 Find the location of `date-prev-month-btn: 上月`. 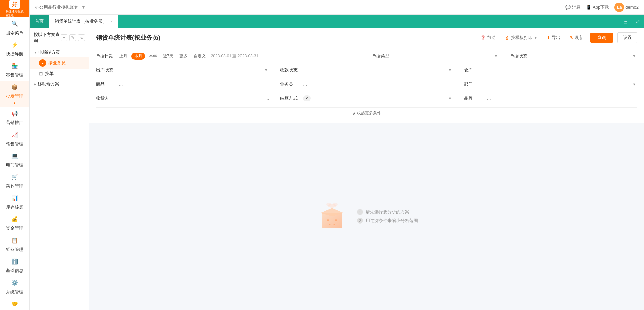

date-prev-month-btn: 上月 is located at coordinates (123, 56).